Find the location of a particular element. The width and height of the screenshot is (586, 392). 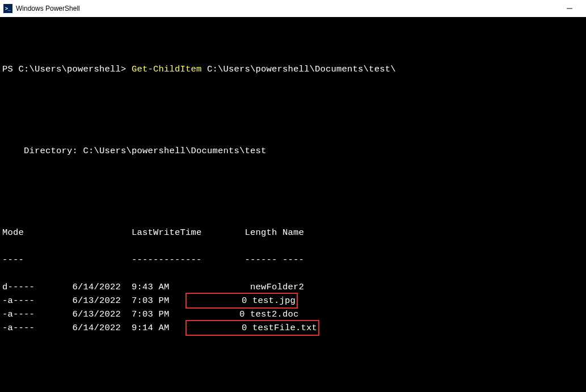

cmdlet: Get-ChildItem is located at coordinates (167, 69).